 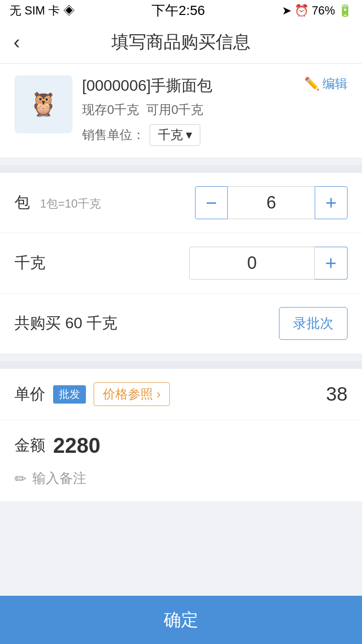 What do you see at coordinates (42, 11) in the screenshot?
I see `status-left: 无 SIM 卡 ◈` at bounding box center [42, 11].